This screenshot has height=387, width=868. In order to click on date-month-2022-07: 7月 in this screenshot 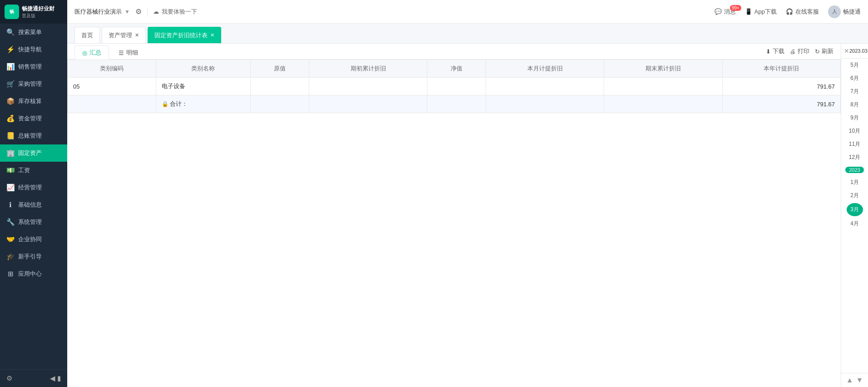, I will do `click(855, 92)`.